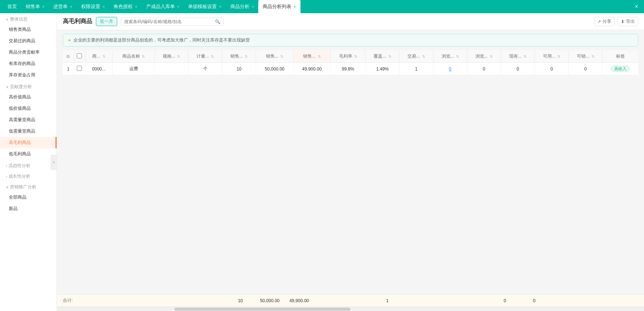 The image size is (644, 311). What do you see at coordinates (7, 176) in the screenshot?
I see `collapse-arrow-growth: ›` at bounding box center [7, 176].